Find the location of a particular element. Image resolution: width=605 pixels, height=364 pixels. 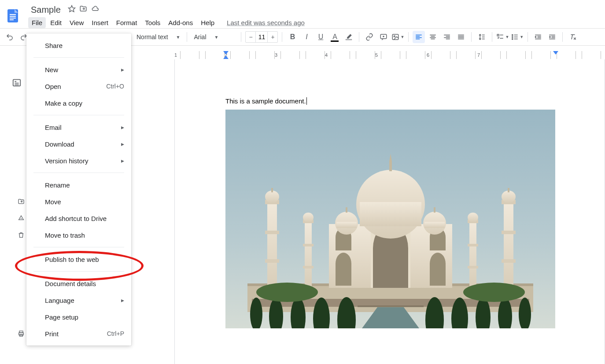

file-menu-move: Move is located at coordinates (79, 202).